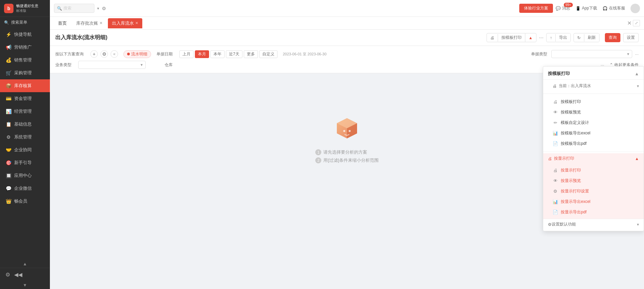 This screenshot has width=644, height=289. What do you see at coordinates (629, 23) in the screenshot?
I see `close-window-btn: ✕` at bounding box center [629, 23].